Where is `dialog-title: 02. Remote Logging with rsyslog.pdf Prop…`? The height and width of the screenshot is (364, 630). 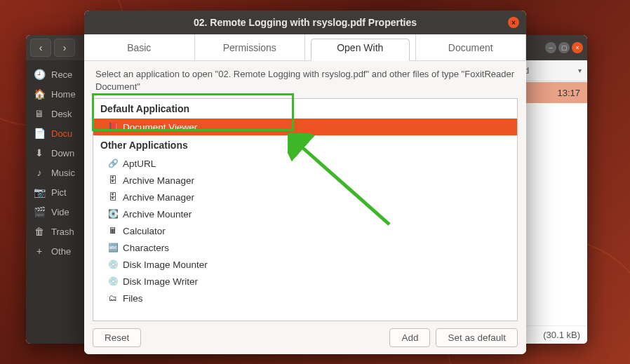
dialog-title: 02. Remote Logging with rsyslog.pdf Prop… is located at coordinates (305, 22).